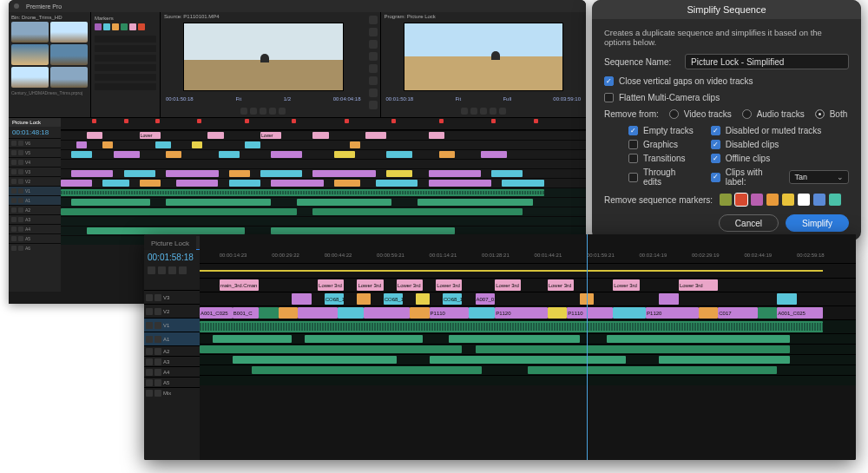 This screenshot has width=868, height=473. I want to click on track-a4, so click(528, 359).